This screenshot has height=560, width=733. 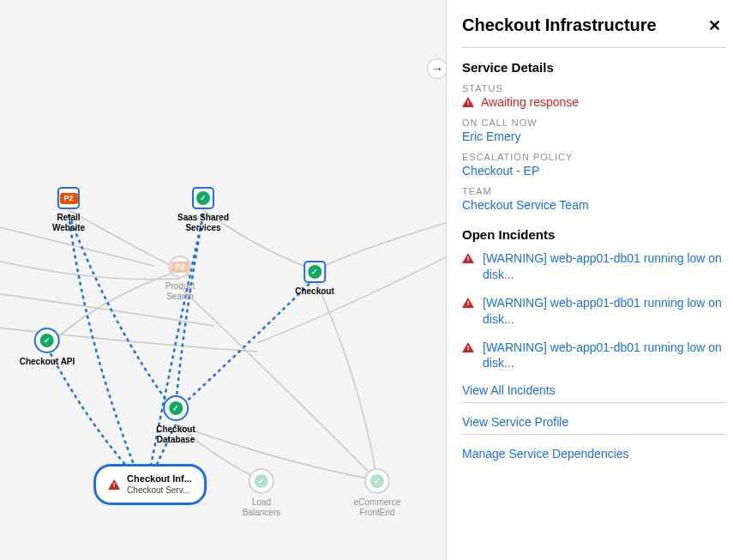 I want to click on label-on-call: ON CALL NOW, so click(x=598, y=123).